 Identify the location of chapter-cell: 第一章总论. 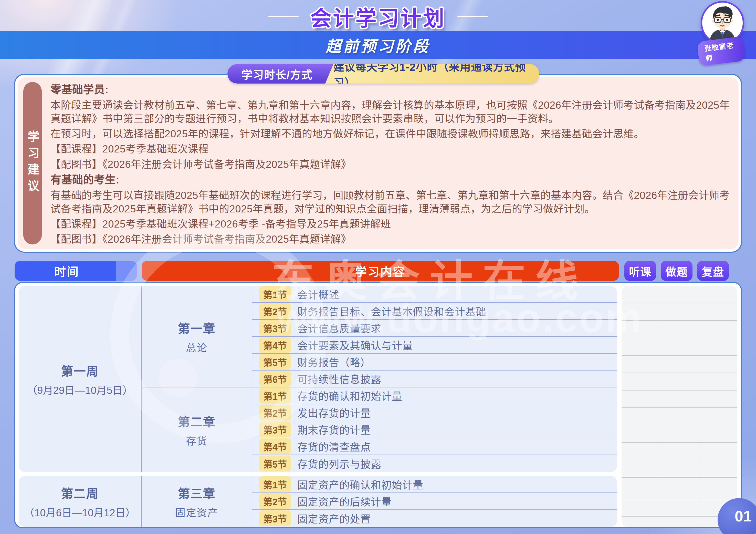
(197, 337).